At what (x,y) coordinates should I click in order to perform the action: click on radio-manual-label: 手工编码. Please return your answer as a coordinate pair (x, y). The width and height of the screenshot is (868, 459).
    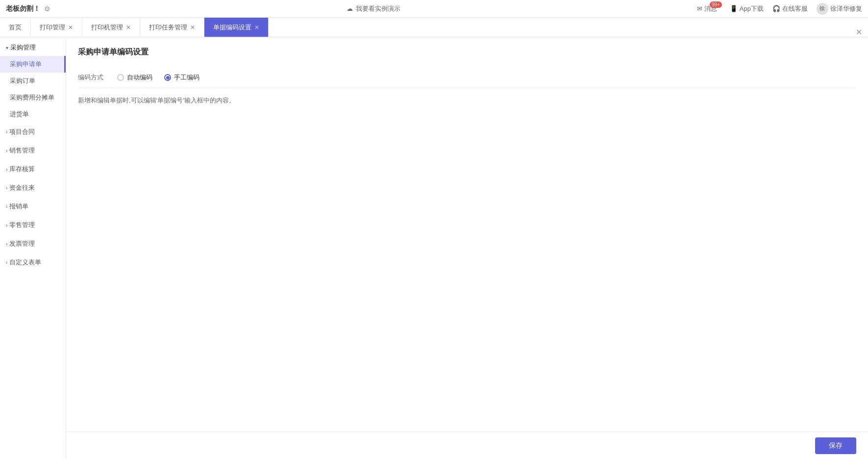
    Looking at the image, I should click on (187, 77).